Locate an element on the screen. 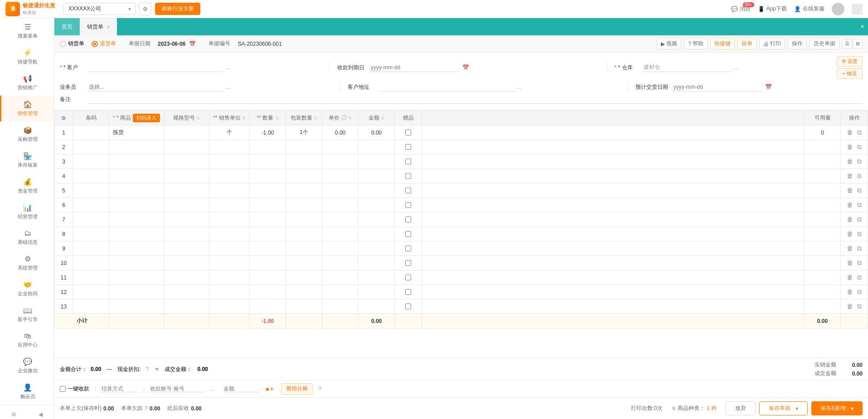  one-click-pay-checkbox is located at coordinates (63, 389).